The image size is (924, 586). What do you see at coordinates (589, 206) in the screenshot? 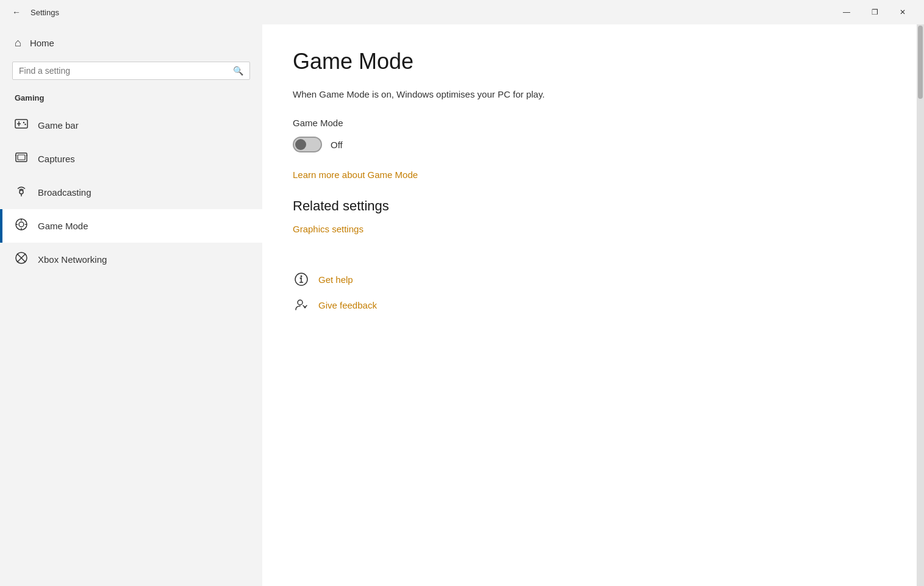
I see `related-settings-title: Related settings` at bounding box center [589, 206].